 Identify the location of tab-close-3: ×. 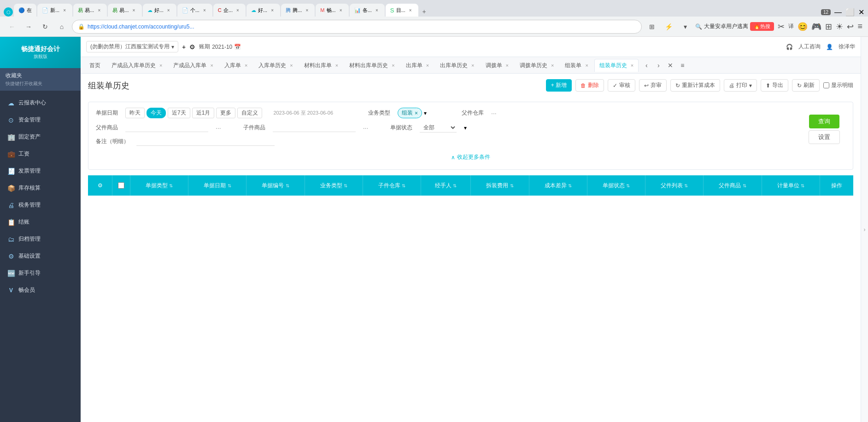
(99, 10).